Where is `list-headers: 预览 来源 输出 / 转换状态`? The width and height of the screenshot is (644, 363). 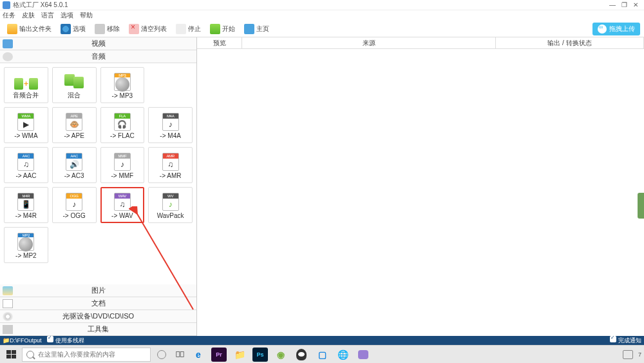 list-headers: 预览 来源 输出 / 转换状态 is located at coordinates (421, 43).